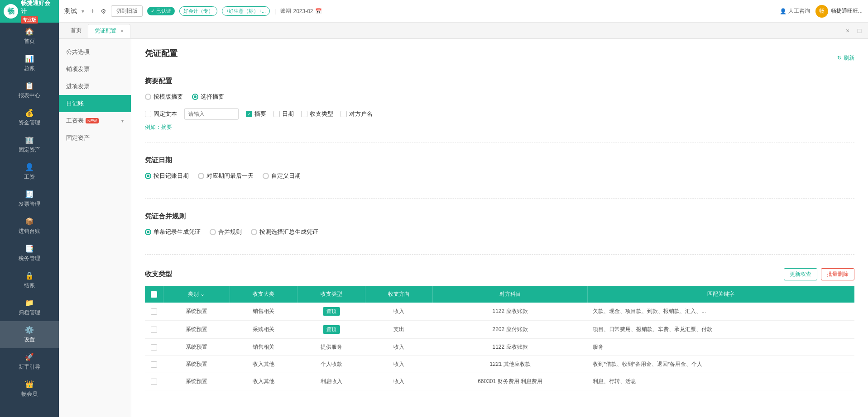  I want to click on table-row: 系统预置 收入其他 利息收入 收入 660301 财务费用 利息费用 利息、行转…, so click(500, 382).